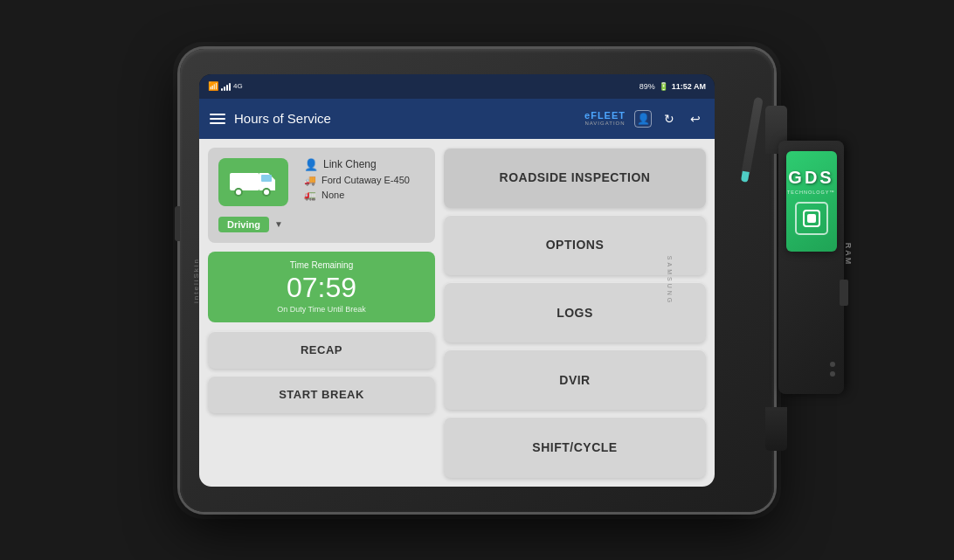 Image resolution: width=954 pixels, height=560 pixels. Describe the element at coordinates (673, 86) in the screenshot. I see `status-right: 89% 🔋 11:52 AM` at that location.